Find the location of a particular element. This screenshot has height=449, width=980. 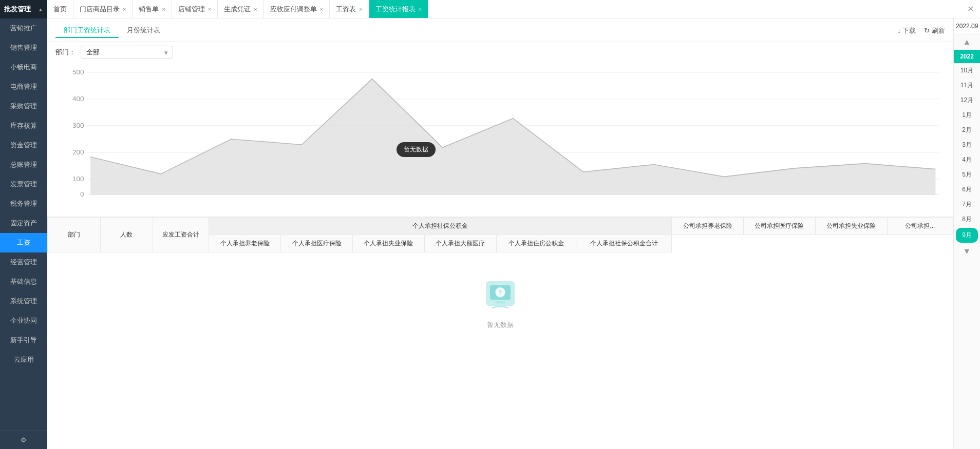

sidebar: 批发管理 ▲ 营销推广销售管理小畅电商电商管理采购管理库存核算资金管理总账管理发… is located at coordinates (24, 225).